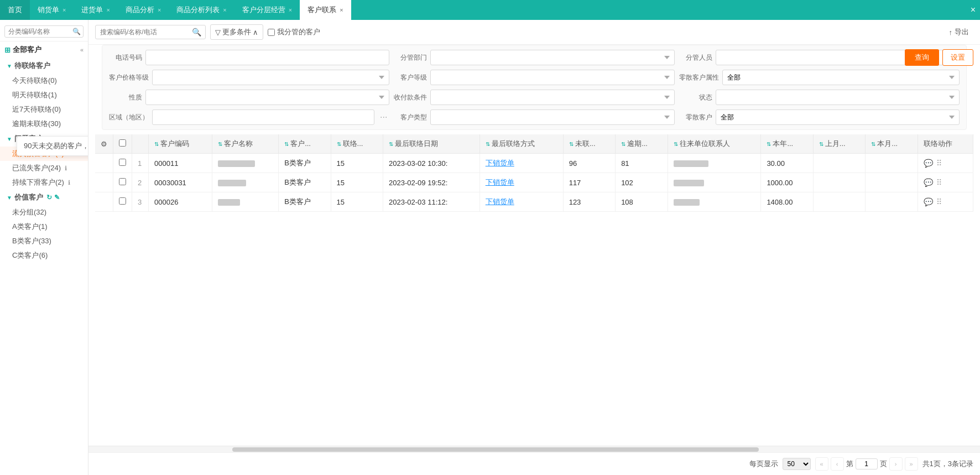  Describe the element at coordinates (837, 97) in the screenshot. I see `status-select` at that location.